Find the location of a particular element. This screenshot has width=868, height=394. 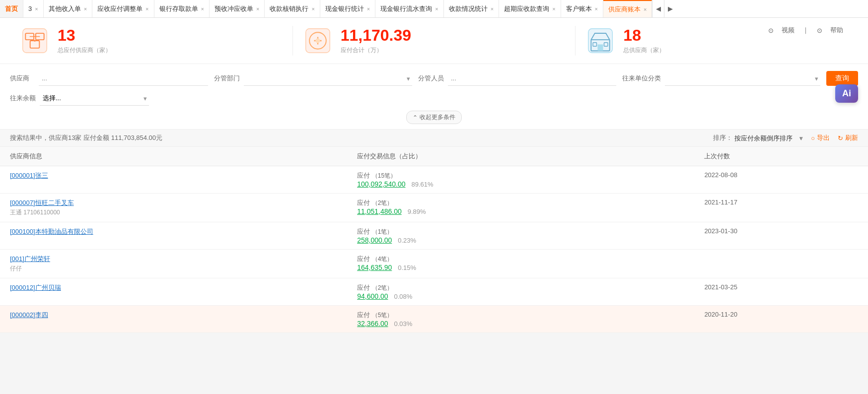

total-payable-amount: 11,170.39 is located at coordinates (376, 36).